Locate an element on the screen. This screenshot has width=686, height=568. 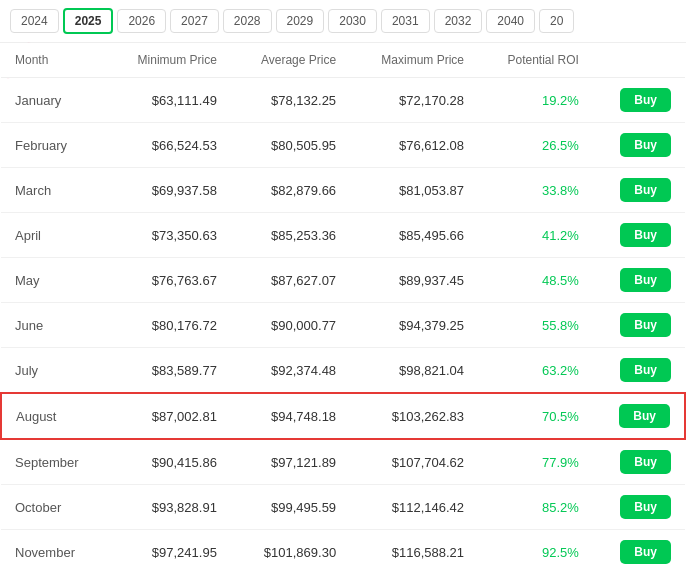
roi-cell: 92.5% is located at coordinates (536, 550).